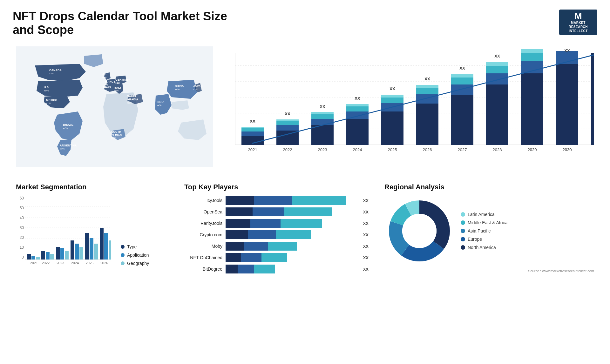  I want to click on label-north-america: North America, so click(482, 247).